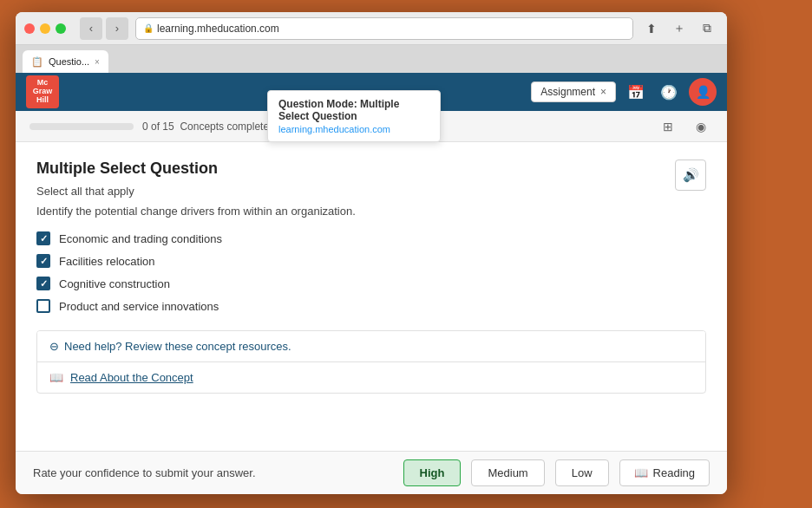 The width and height of the screenshot is (812, 508). Describe the element at coordinates (371, 362) in the screenshot. I see `help-section: ⊖ Need help? Review these concept resour…` at that location.